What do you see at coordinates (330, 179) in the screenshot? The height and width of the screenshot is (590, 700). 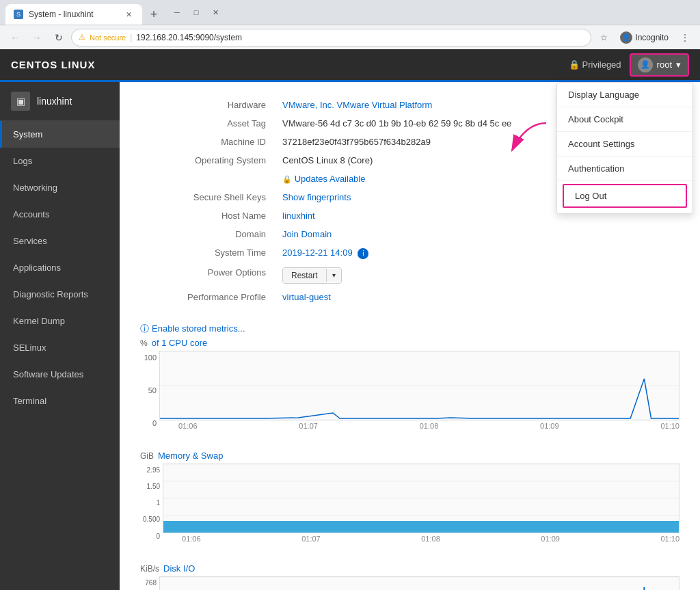 I see `updates-link: Updates Available` at bounding box center [330, 179].